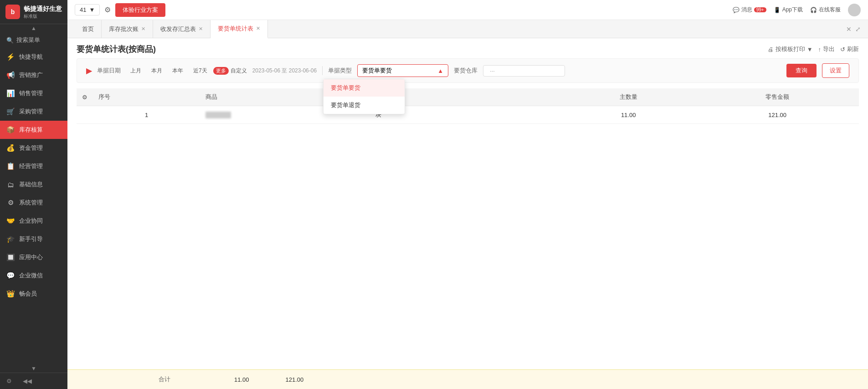 This screenshot has height=389, width=868. Describe the element at coordinates (200, 29) in the screenshot. I see `tab-receive-summary-close: ✕` at that location.